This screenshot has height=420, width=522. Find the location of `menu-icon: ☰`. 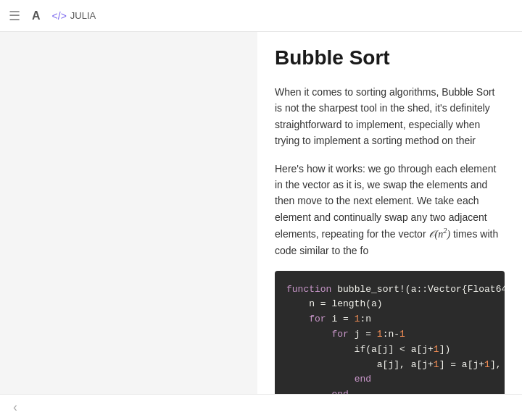

menu-icon: ☰ is located at coordinates (14, 16).